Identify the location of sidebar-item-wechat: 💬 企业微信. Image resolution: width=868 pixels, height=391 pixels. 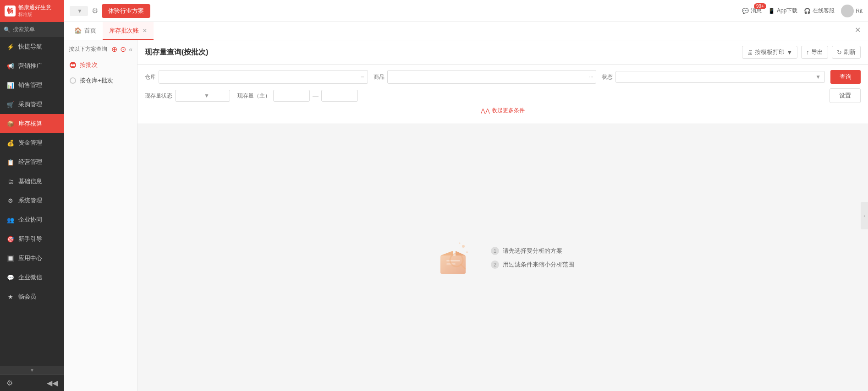
(32, 277).